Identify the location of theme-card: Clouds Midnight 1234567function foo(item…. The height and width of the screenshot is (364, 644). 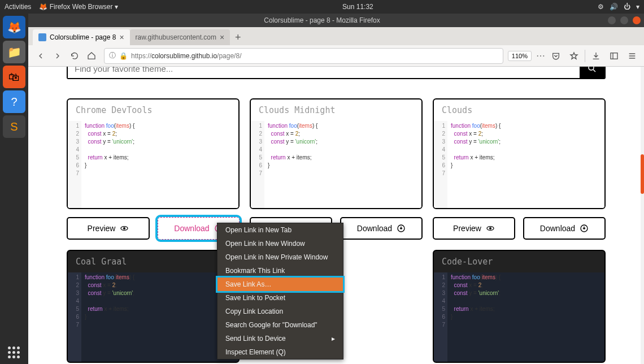
(336, 154).